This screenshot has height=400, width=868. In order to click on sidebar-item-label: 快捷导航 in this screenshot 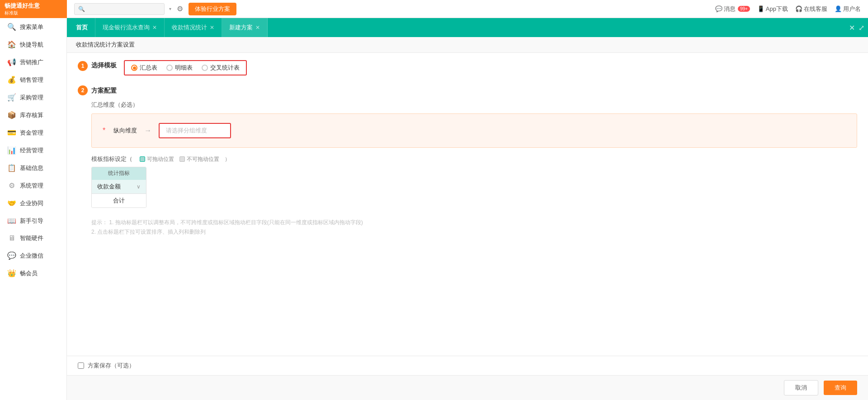, I will do `click(32, 45)`.